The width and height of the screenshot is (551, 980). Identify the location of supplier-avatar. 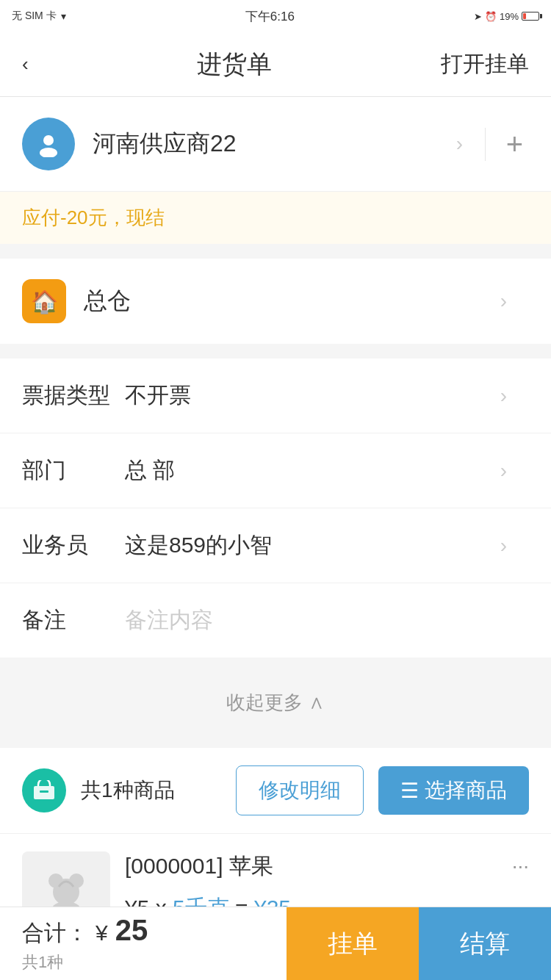
(48, 144).